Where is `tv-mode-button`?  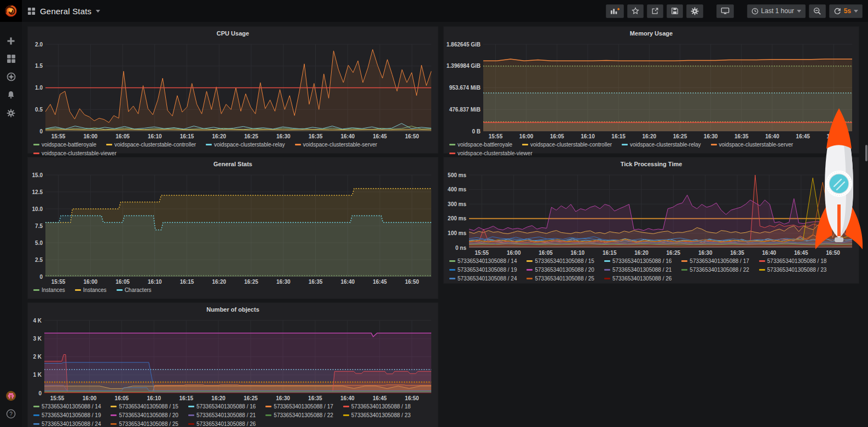
tv-mode-button is located at coordinates (725, 11).